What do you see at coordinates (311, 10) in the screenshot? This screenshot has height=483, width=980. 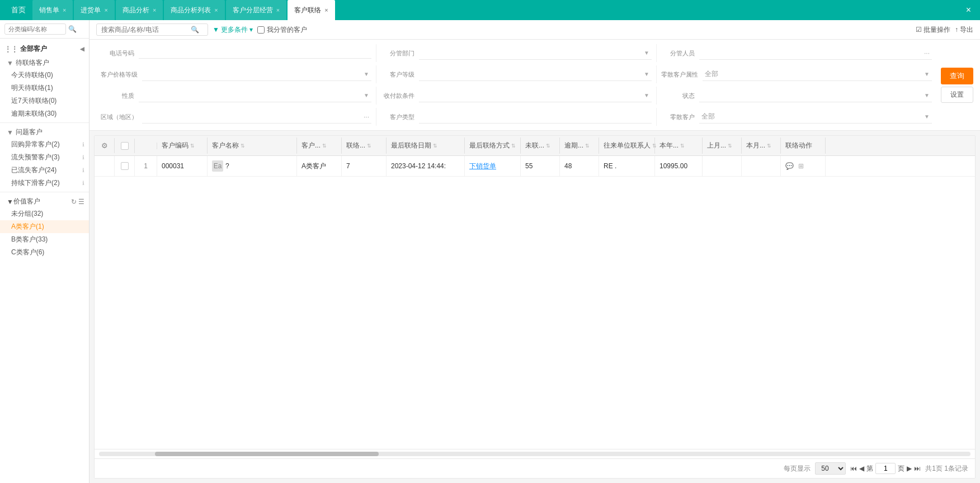 I see `tab-customer-contact: 客户联络 ×` at bounding box center [311, 10].